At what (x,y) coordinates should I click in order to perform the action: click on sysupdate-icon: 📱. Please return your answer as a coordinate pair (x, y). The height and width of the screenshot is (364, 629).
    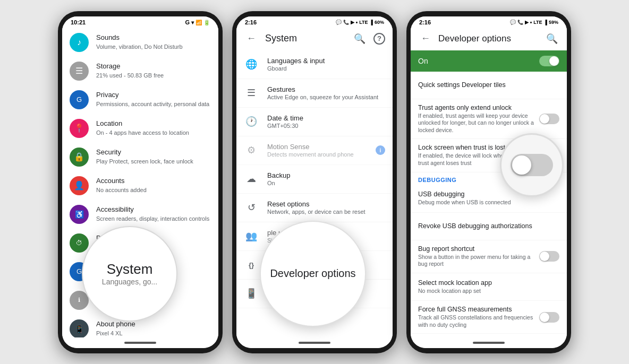
    Looking at the image, I should click on (251, 293).